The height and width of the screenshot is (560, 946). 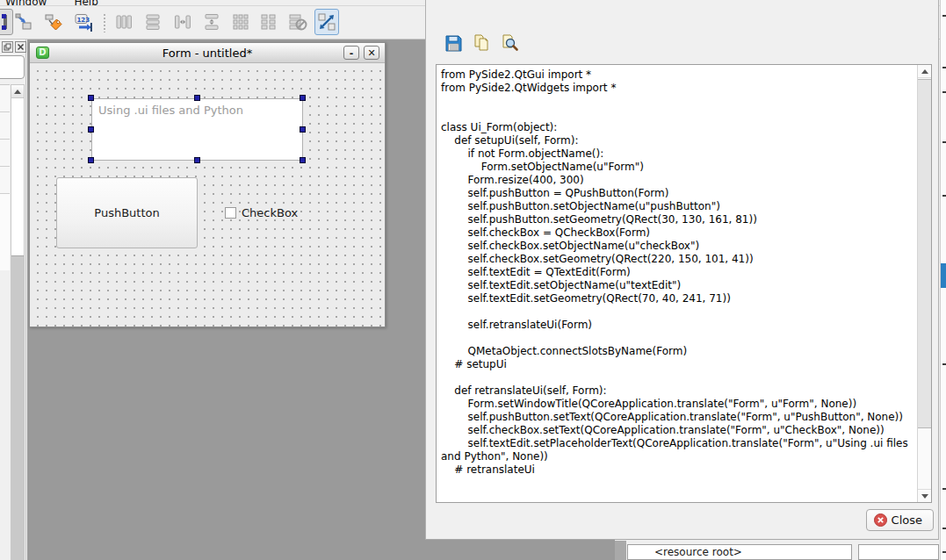 What do you see at coordinates (899, 552) in the screenshot?
I see `resource-files-list` at bounding box center [899, 552].